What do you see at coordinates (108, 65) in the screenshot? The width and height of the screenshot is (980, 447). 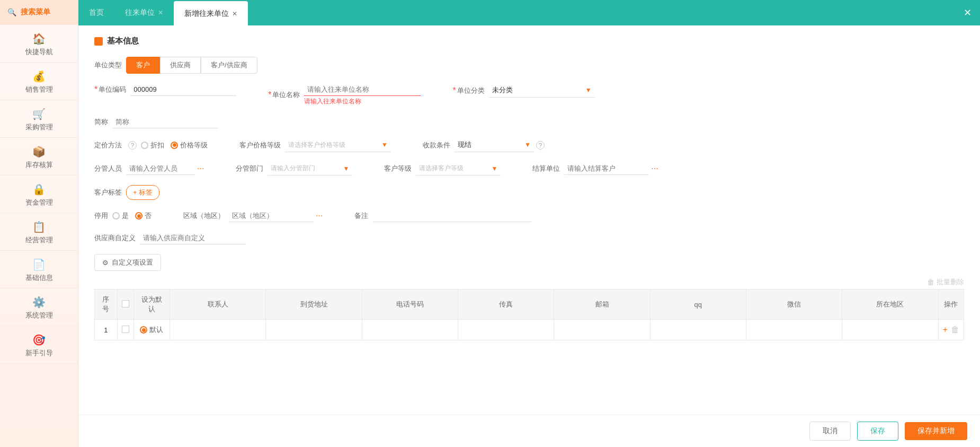 I see `unit-type-label: 单位类型` at bounding box center [108, 65].